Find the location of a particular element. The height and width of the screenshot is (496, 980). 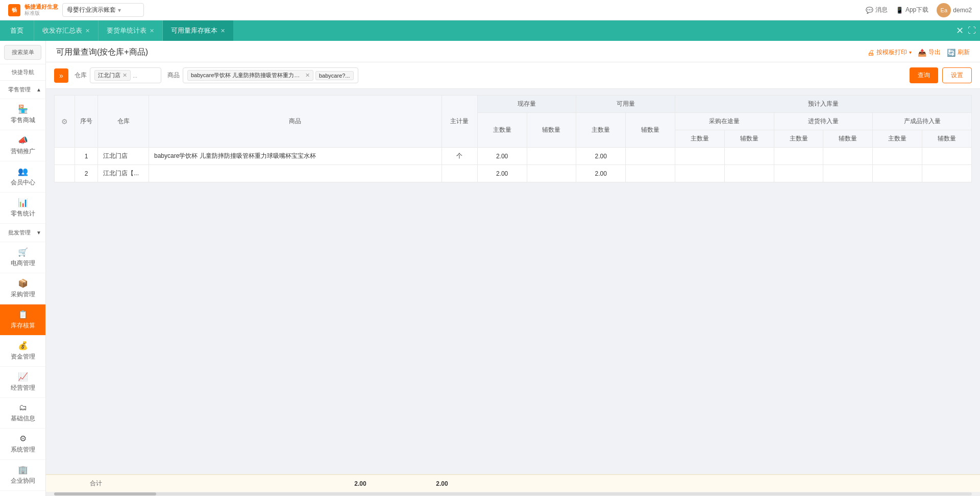

tenant-selector: 母婴行业演示账套 ▾ is located at coordinates (103, 10).